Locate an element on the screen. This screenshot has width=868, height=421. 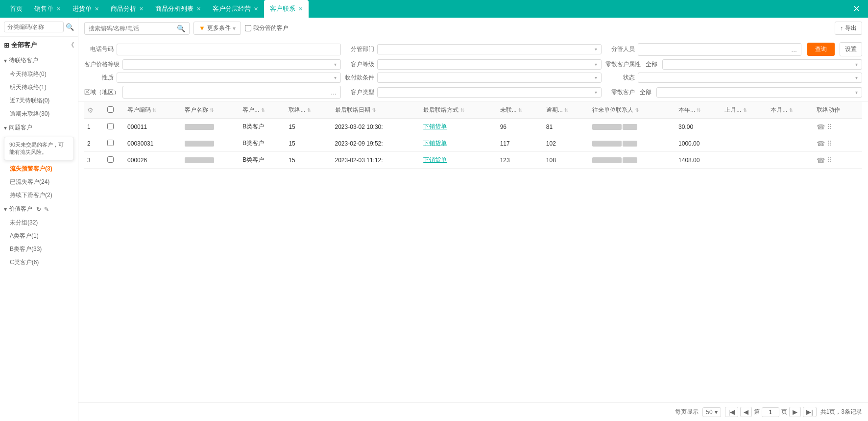
filter-zero-attr-select: ▾ is located at coordinates (762, 65).